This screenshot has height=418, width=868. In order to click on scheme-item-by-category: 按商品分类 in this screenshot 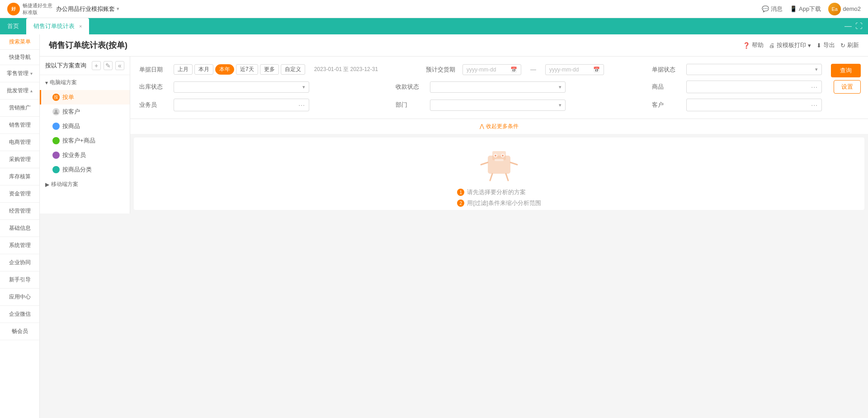, I will do `click(85, 170)`.